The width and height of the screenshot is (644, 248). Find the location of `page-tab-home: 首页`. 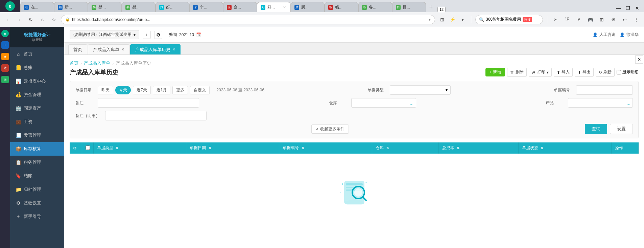

page-tab-home: 首页 is located at coordinates (78, 49).